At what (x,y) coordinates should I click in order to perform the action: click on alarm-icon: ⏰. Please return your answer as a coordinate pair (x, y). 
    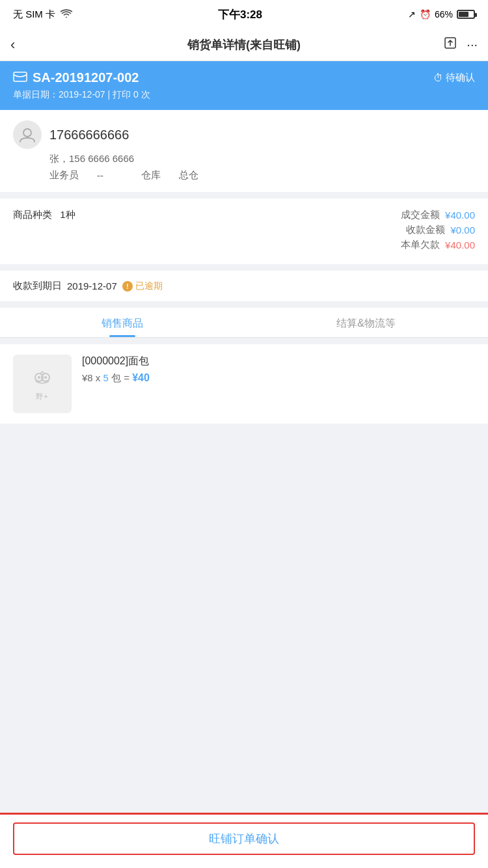
    Looking at the image, I should click on (426, 14).